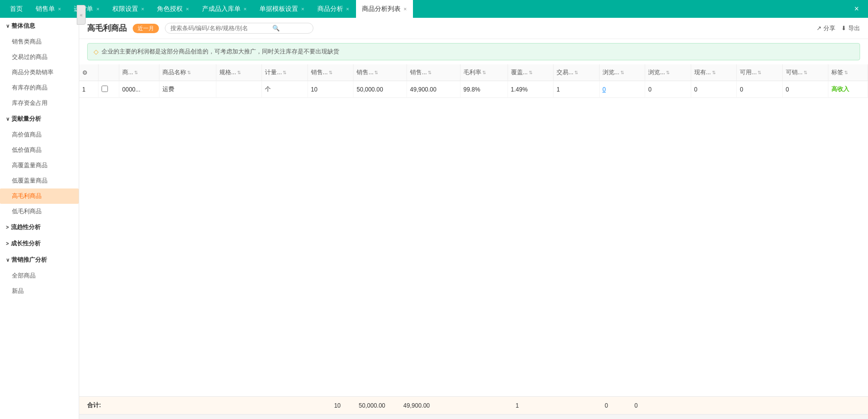 The width and height of the screenshot is (868, 419). I want to click on sidebar-item-1-4: 高毛利商品, so click(40, 196).